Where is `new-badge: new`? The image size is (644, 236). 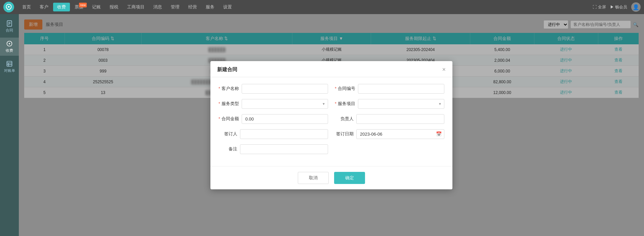
new-badge: new is located at coordinates (83, 5).